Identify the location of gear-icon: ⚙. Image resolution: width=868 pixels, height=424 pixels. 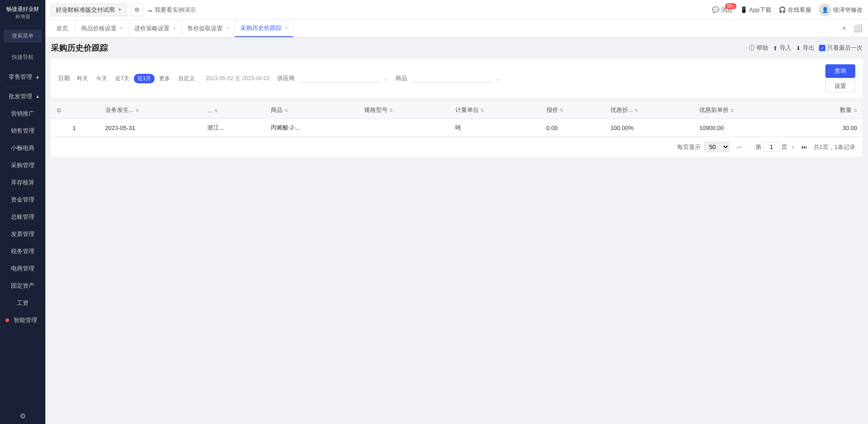
(137, 10).